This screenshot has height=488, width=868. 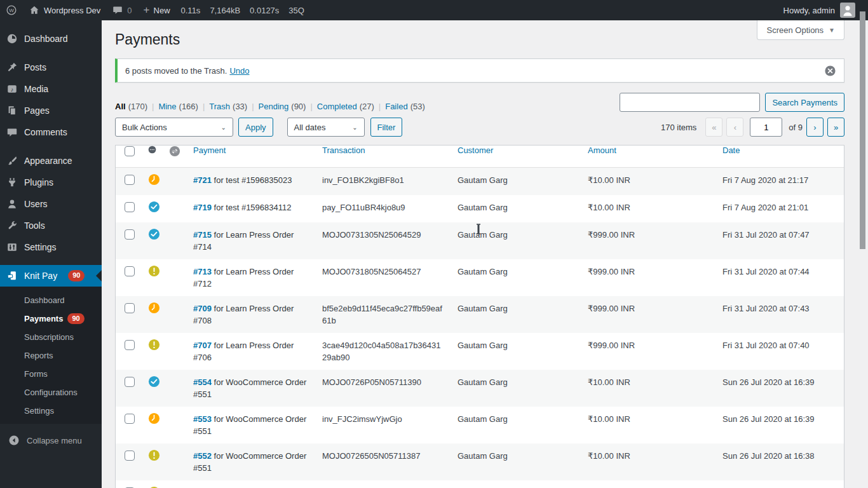 I want to click on comments-count: 0, so click(x=130, y=10).